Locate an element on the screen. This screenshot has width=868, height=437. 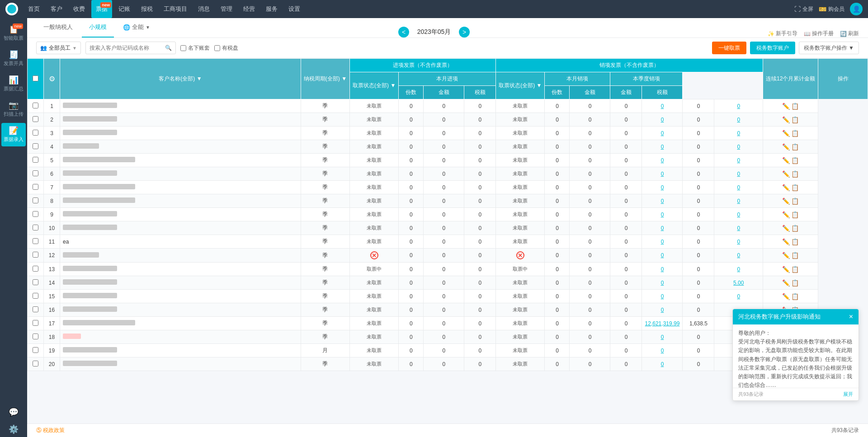
notif-close-btn: × is located at coordinates (851, 317).